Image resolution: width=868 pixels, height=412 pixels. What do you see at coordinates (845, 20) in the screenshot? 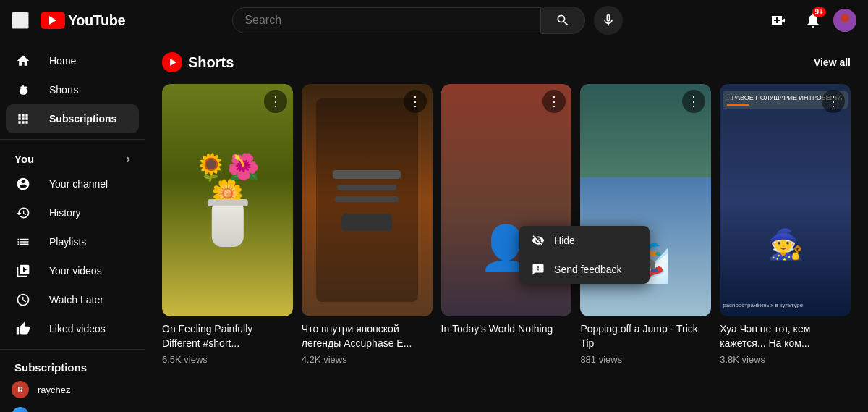
I see `avatar-image` at bounding box center [845, 20].